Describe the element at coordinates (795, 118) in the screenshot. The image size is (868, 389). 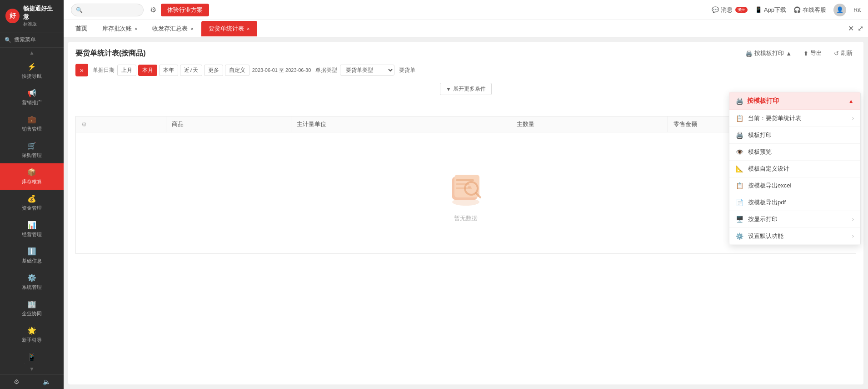
I see `dropdown-current-template: 📋 当前：要货单统计表 ›` at that location.